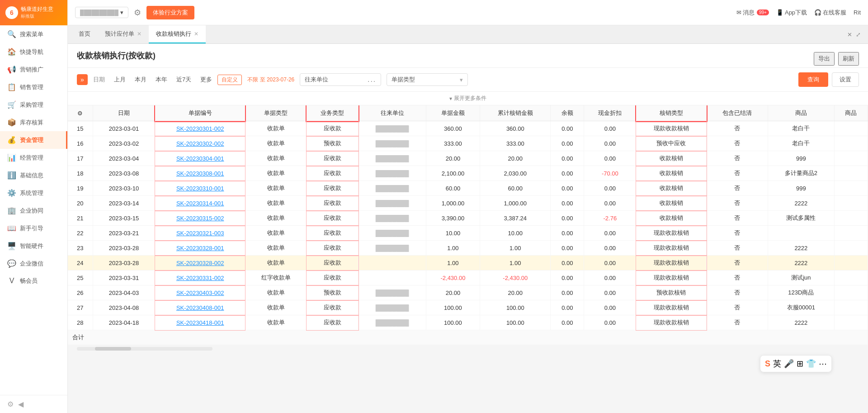 This screenshot has height=413, width=868. What do you see at coordinates (230, 80) in the screenshot?
I see `custom-date-btn: 自定义` at bounding box center [230, 80].